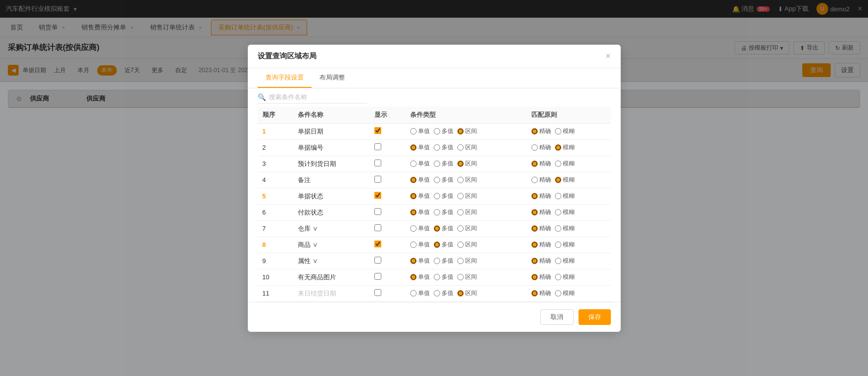  What do you see at coordinates (331, 111) in the screenshot?
I see `col-name: 条件名称` at bounding box center [331, 111].